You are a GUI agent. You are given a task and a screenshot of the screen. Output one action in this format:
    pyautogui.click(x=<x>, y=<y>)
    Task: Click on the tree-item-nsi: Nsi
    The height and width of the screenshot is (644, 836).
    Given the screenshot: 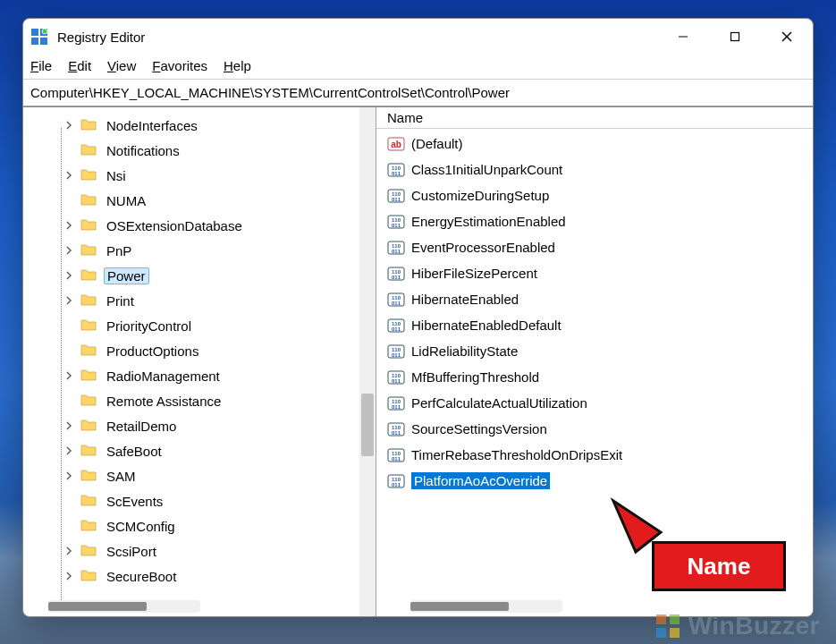 What is the action you would take?
    pyautogui.click(x=201, y=175)
    